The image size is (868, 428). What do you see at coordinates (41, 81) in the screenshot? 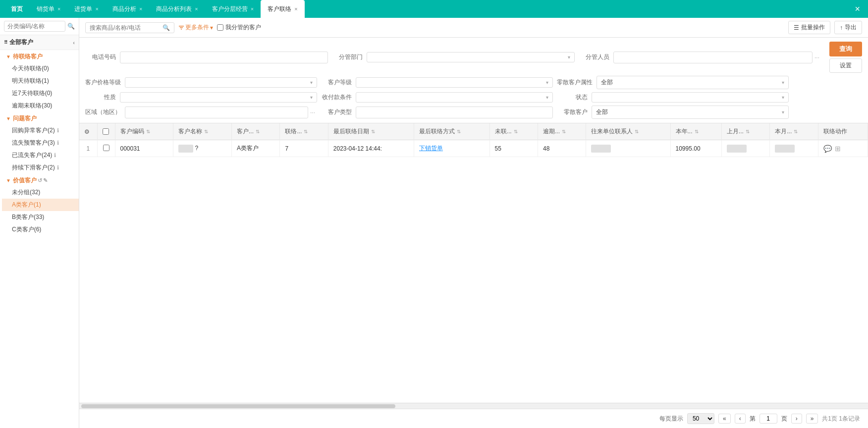
I see `sidebar-item-tomorrow: 明天待联络(1)` at bounding box center [41, 81].